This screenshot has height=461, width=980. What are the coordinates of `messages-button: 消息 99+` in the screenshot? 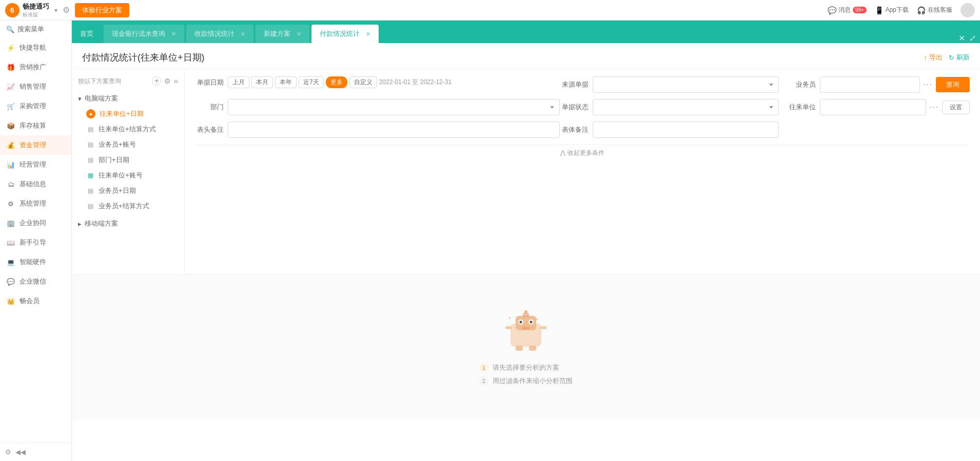 It's located at (847, 10).